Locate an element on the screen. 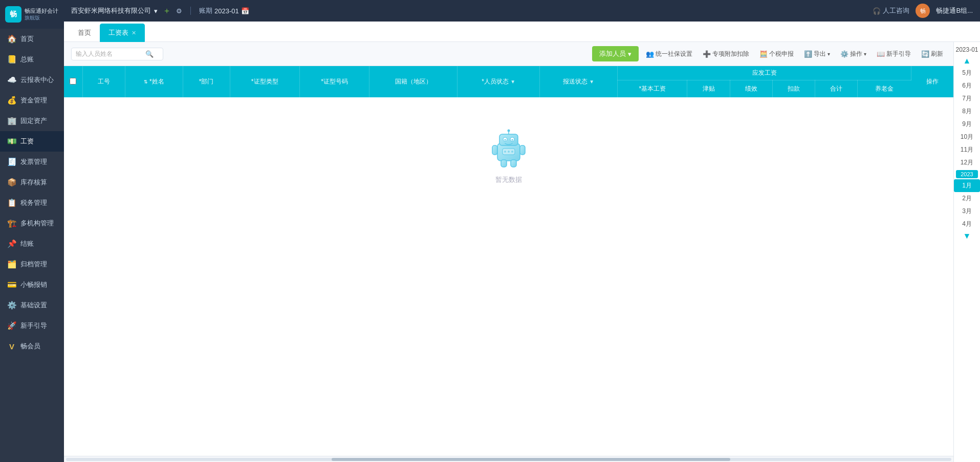 The width and height of the screenshot is (980, 462). add-person-button: 添加人员 ▾ is located at coordinates (615, 54).